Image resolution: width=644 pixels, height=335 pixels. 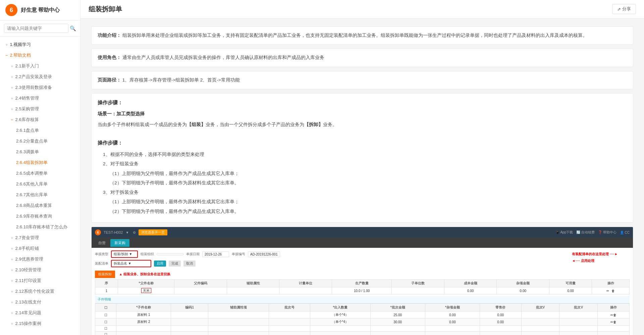 What do you see at coordinates (452, 308) in the screenshot?
I see `col-misc2: *杂项金额` at bounding box center [452, 308].